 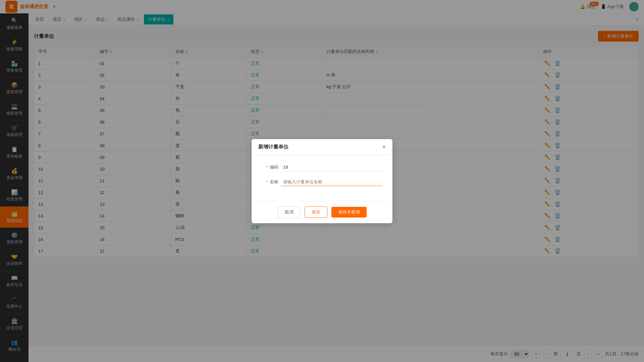 What do you see at coordinates (316, 212) in the screenshot?
I see `save-btn: 保存` at bounding box center [316, 212].